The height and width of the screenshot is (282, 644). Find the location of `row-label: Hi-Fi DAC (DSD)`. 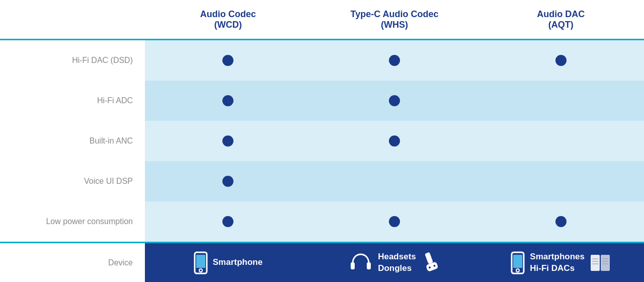

row-label: Hi-Fi DAC (DSD) is located at coordinates (72, 60).